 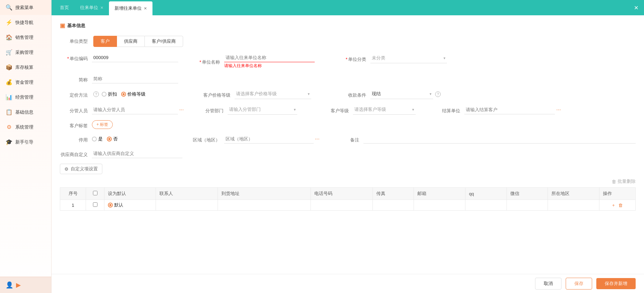 What do you see at coordinates (26, 8) in the screenshot?
I see `sidebar-item-search: 🔍 搜索菜单` at bounding box center [26, 8].